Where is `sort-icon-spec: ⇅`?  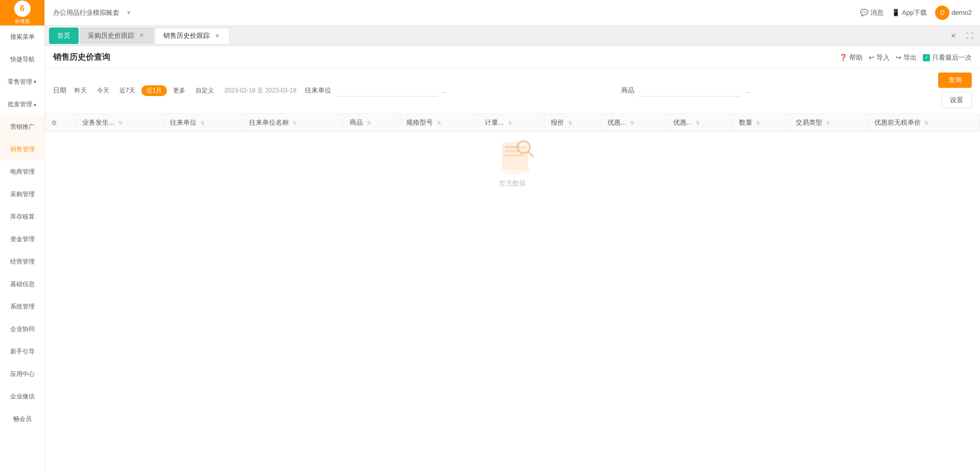 sort-icon-spec: ⇅ is located at coordinates (439, 123).